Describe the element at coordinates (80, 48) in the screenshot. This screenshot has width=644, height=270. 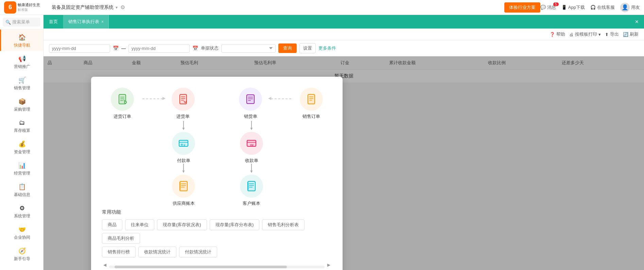
I see `date-from-input` at that location.